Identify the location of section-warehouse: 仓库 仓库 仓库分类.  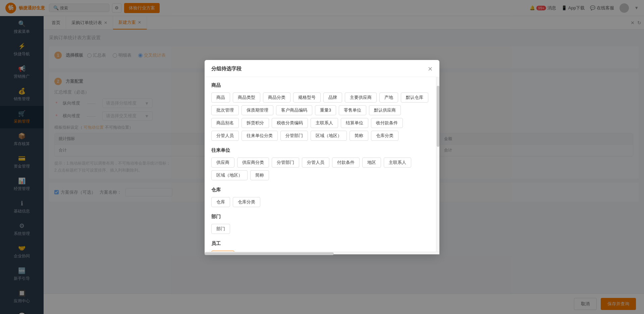
(320, 197).